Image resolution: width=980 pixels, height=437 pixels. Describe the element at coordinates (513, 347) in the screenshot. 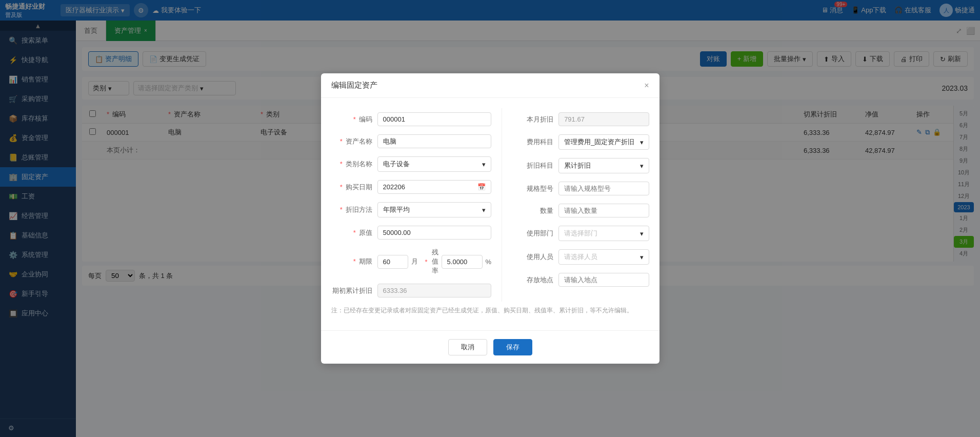

I see `save-button: 保存` at that location.